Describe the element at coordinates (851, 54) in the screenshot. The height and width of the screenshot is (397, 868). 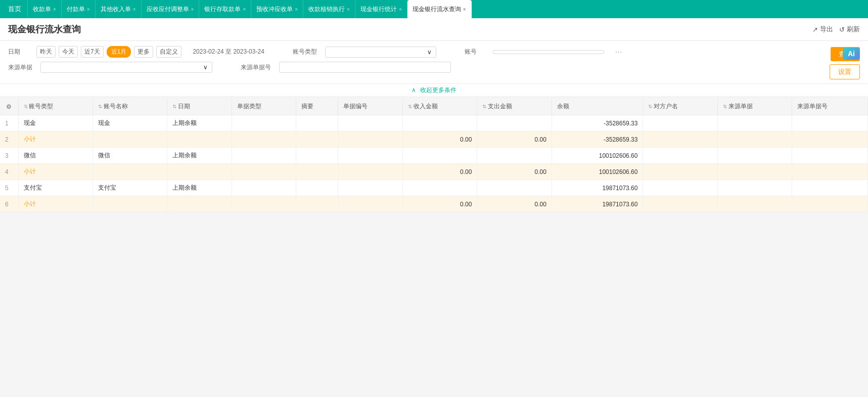
I see `ai-assistant-badge: Ai` at that location.